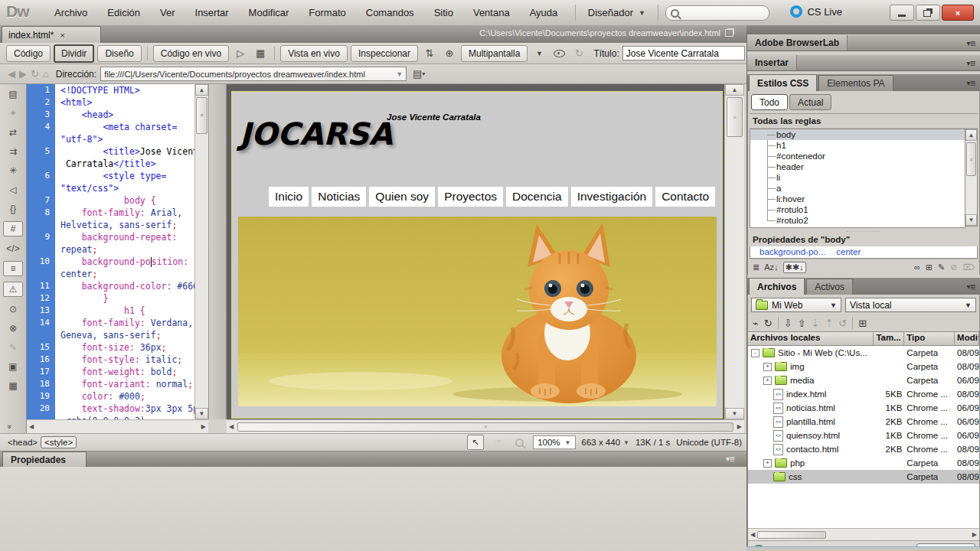 The height and width of the screenshot is (551, 980). Describe the element at coordinates (110, 225) in the screenshot. I see `code-line: Helvetica, sans-serif;` at that location.